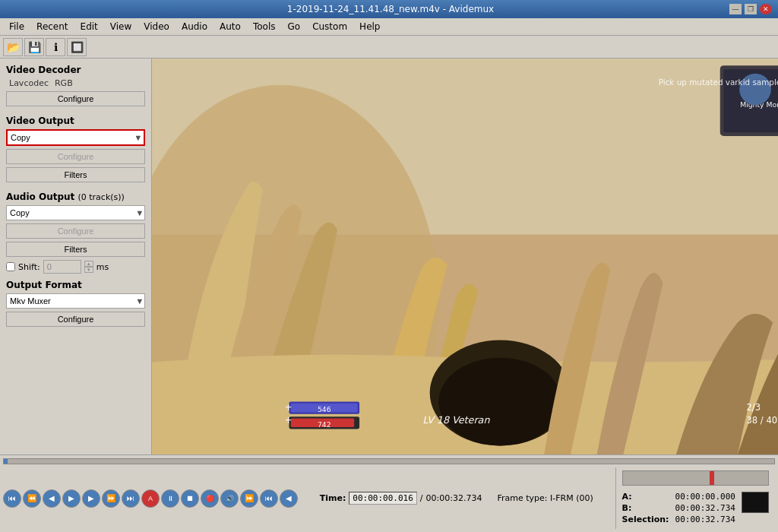 Image resolution: width=778 pixels, height=532 pixels. What do you see at coordinates (705, 520) in the screenshot?
I see `selection-value: 00:00:32.734` at bounding box center [705, 520].